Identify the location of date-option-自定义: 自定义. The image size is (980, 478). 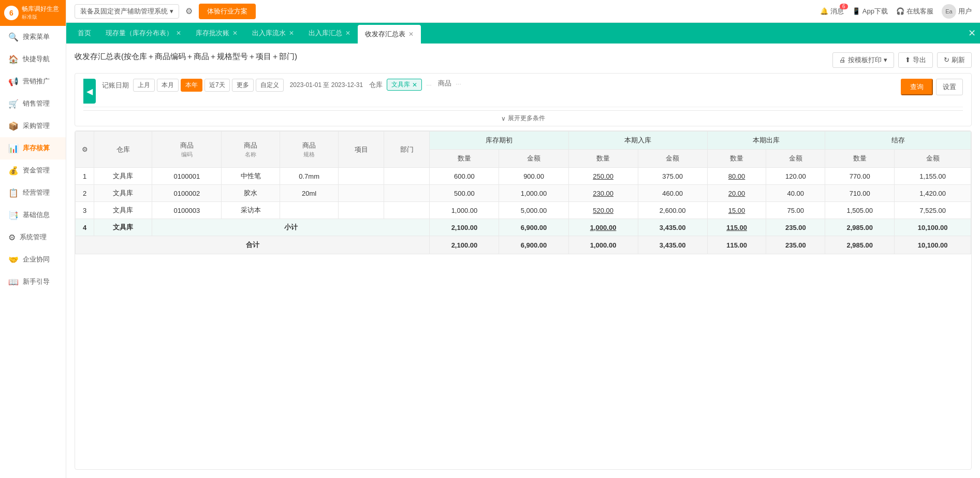
(270, 85).